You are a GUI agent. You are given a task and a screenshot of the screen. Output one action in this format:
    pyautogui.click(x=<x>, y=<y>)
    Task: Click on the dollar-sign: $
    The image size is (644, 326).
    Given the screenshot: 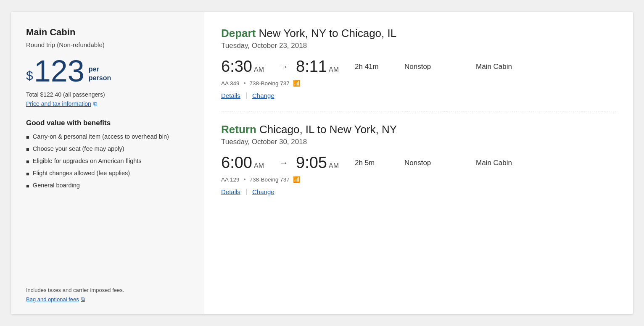 What is the action you would take?
    pyautogui.click(x=29, y=76)
    